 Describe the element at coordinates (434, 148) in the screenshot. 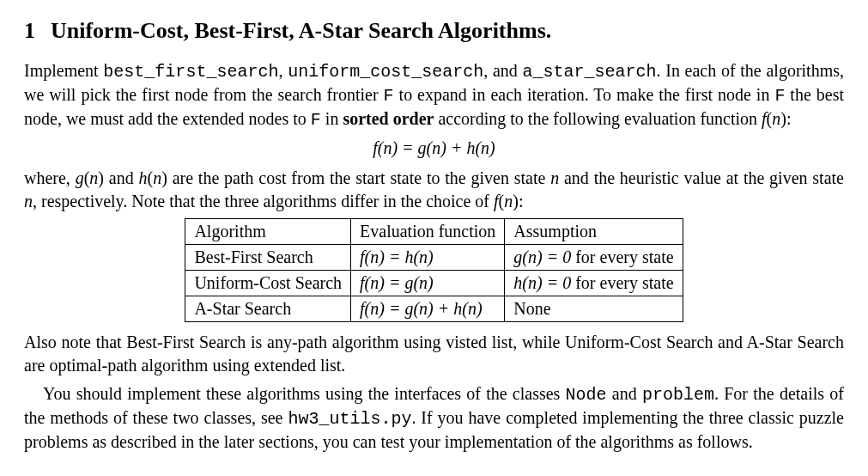

I see `equation-1: f(n) = g(n) + h(n)` at that location.